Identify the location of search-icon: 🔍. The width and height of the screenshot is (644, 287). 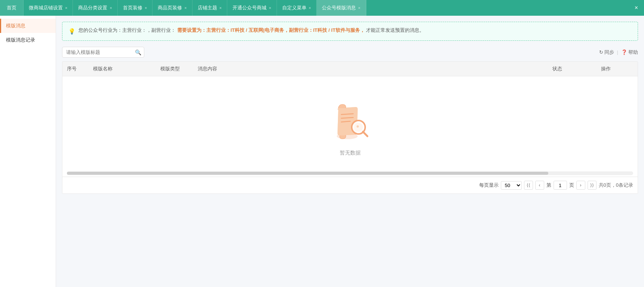
(138, 52).